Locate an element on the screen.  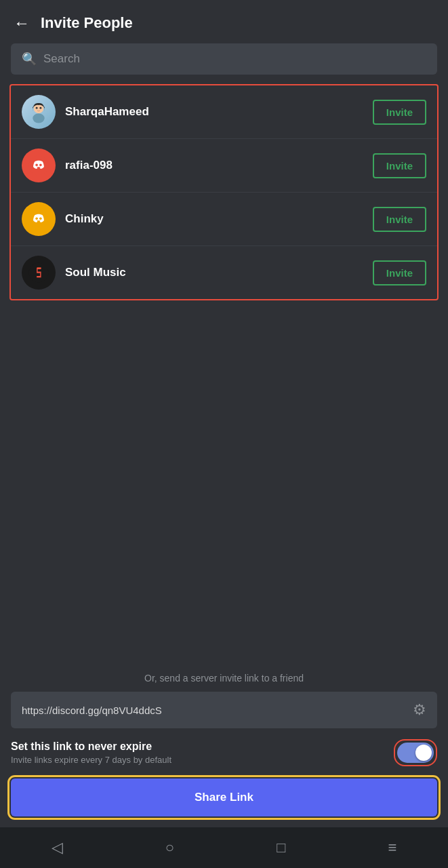
list-item: Soul Music Invite is located at coordinates (224, 273).